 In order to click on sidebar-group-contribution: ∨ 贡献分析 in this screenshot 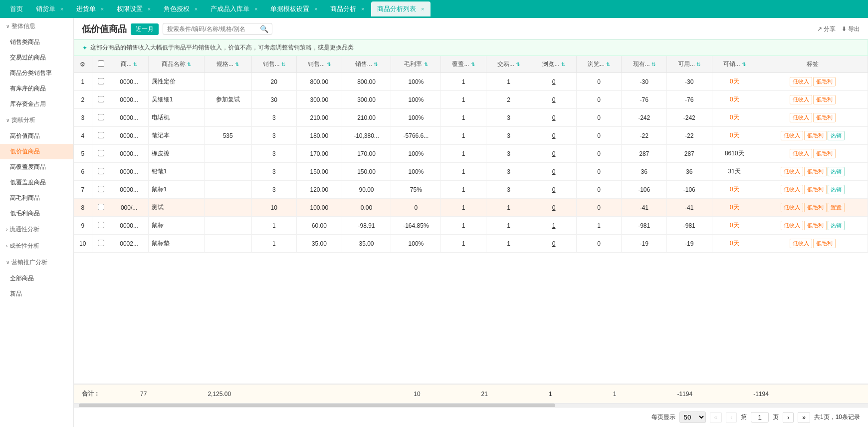, I will do `click(37, 120)`.